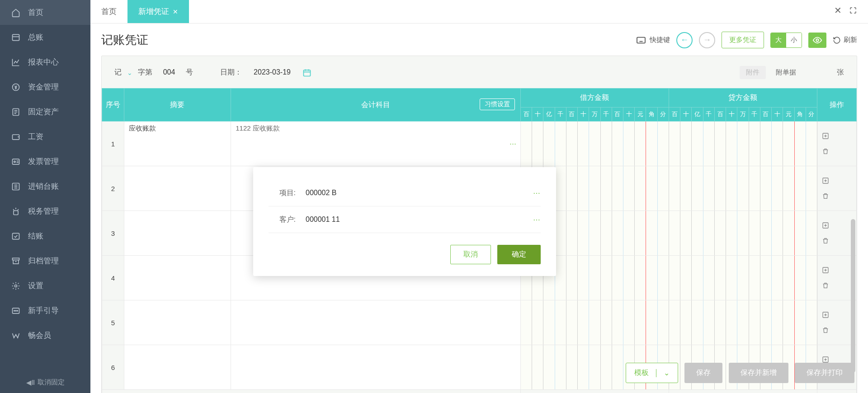 Image resolution: width=868 pixels, height=393 pixels. Describe the element at coordinates (652, 373) in the screenshot. I see `template-button: 模板⌄` at that location.